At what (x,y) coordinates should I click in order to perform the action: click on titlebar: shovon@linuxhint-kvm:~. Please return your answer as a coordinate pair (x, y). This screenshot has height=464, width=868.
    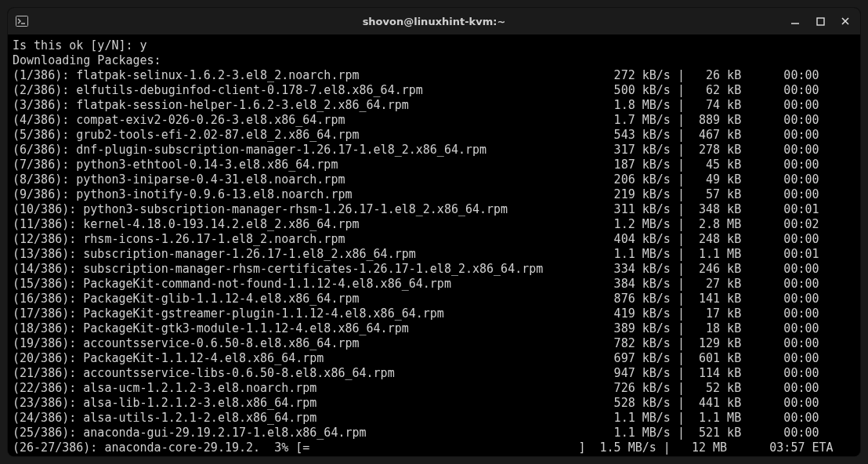
    Looking at the image, I should click on (434, 22).